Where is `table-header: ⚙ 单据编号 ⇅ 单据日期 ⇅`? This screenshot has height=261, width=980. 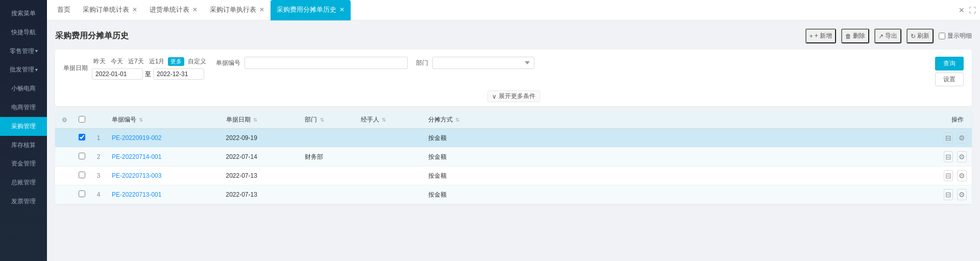
table-header: ⚙ 单据编号 ⇅ 单据日期 ⇅ is located at coordinates (513, 120).